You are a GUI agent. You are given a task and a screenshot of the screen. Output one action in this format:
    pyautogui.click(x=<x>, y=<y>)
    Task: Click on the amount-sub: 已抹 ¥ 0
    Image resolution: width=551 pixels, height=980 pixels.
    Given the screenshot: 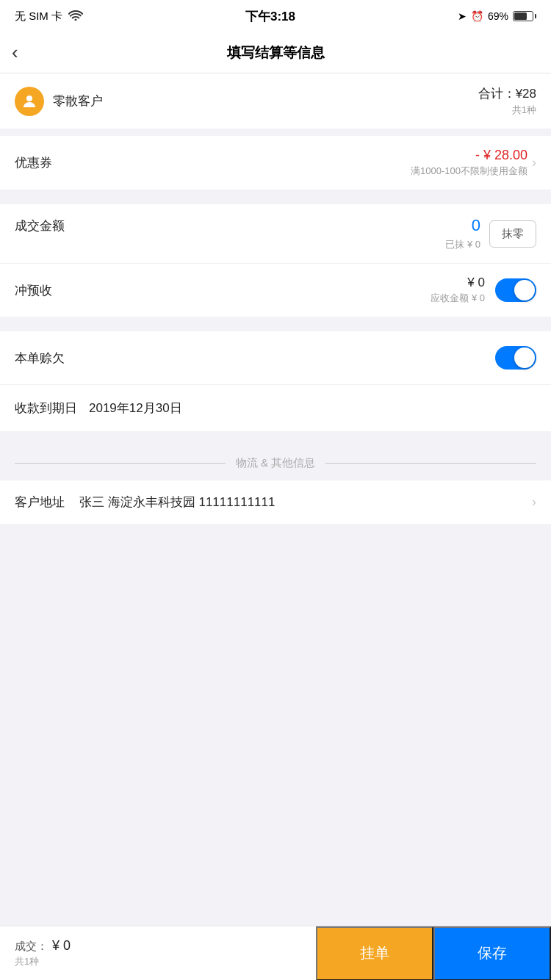 What is the action you would take?
    pyautogui.click(x=463, y=245)
    